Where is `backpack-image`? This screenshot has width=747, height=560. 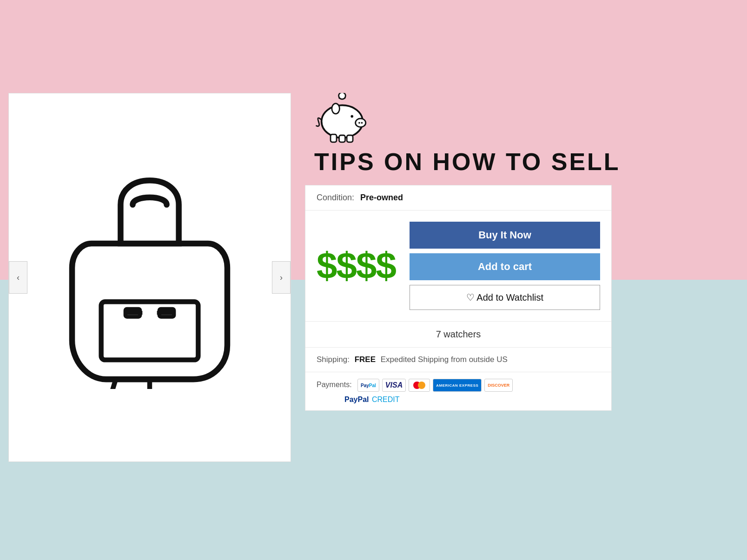
backpack-image is located at coordinates (150, 277).